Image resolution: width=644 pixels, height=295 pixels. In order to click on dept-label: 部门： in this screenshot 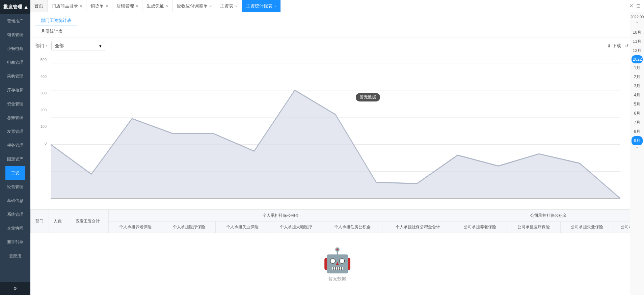, I will do `click(42, 46)`.